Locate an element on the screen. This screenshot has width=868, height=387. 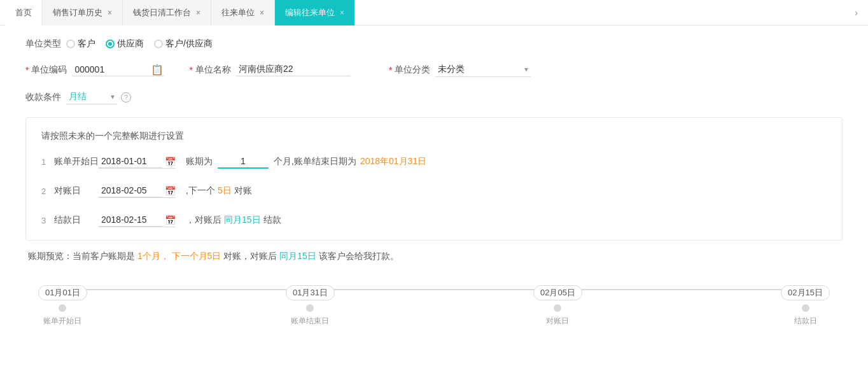
unit-name-item: * 单位名称 is located at coordinates (270, 70).